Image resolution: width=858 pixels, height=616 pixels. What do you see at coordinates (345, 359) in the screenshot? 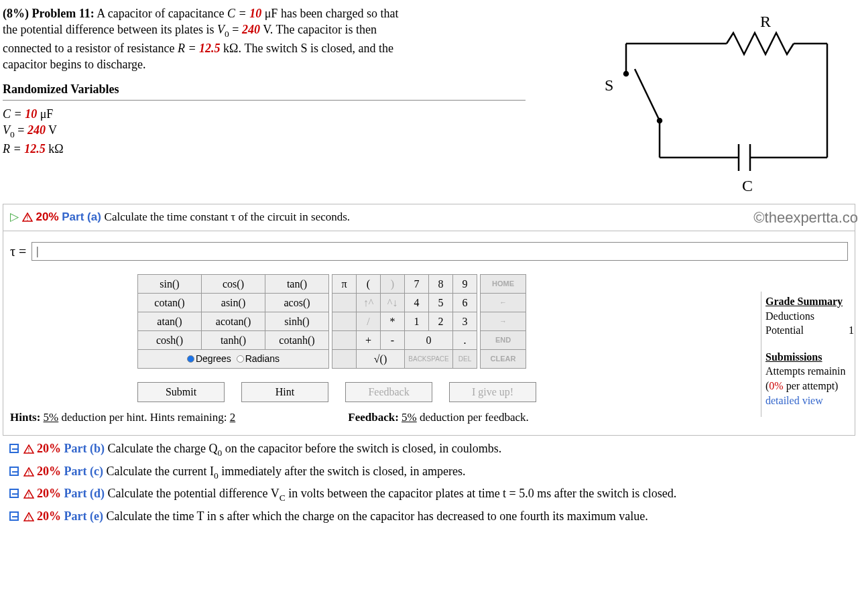
I see `key-spacer4` at bounding box center [345, 359].